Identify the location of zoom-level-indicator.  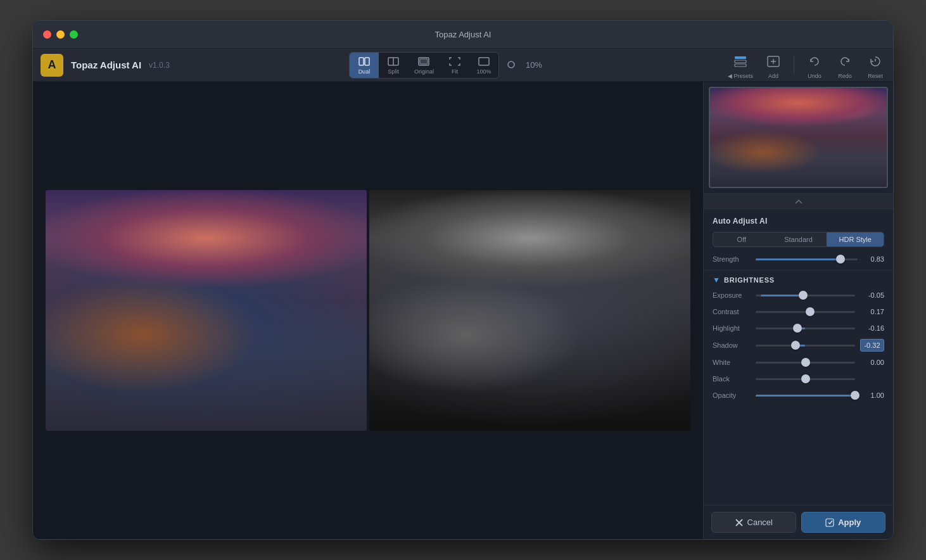
(511, 65).